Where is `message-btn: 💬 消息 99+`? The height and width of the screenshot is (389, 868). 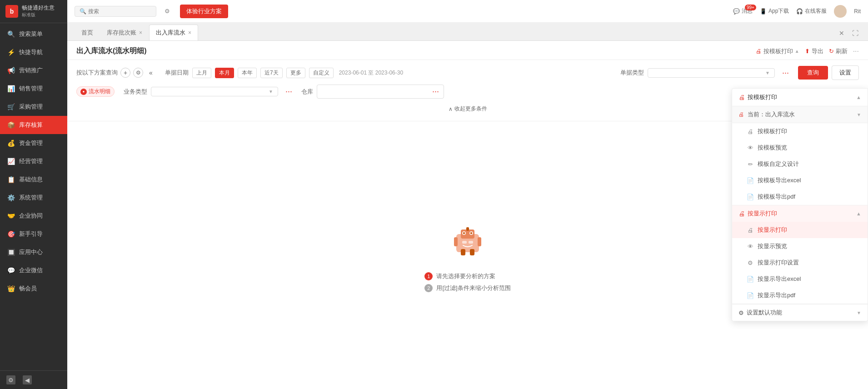
message-btn: 💬 消息 99+ is located at coordinates (743, 11).